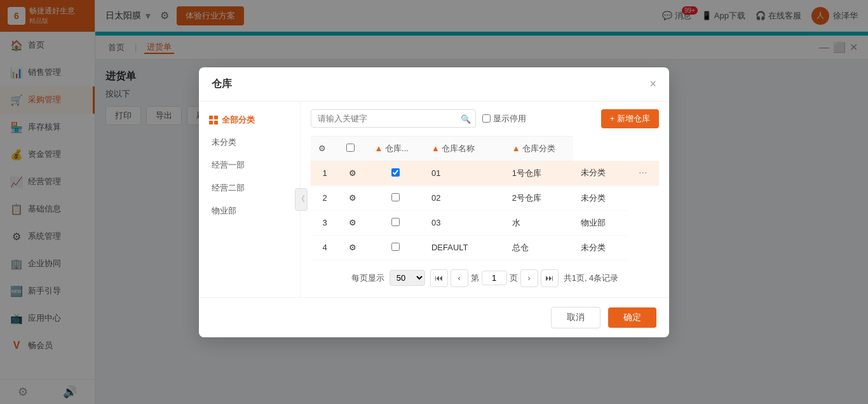 This screenshot has height=404, width=868. What do you see at coordinates (539, 198) in the screenshot?
I see `row-name: 2号仓库` at bounding box center [539, 198].